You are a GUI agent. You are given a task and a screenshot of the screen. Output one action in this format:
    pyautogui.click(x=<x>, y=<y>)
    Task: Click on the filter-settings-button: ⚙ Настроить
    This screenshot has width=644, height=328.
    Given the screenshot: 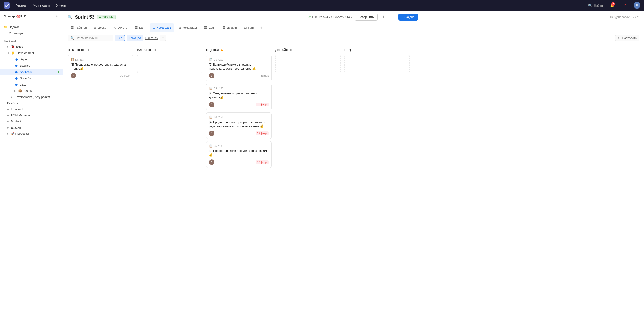 What is the action you would take?
    pyautogui.click(x=627, y=38)
    